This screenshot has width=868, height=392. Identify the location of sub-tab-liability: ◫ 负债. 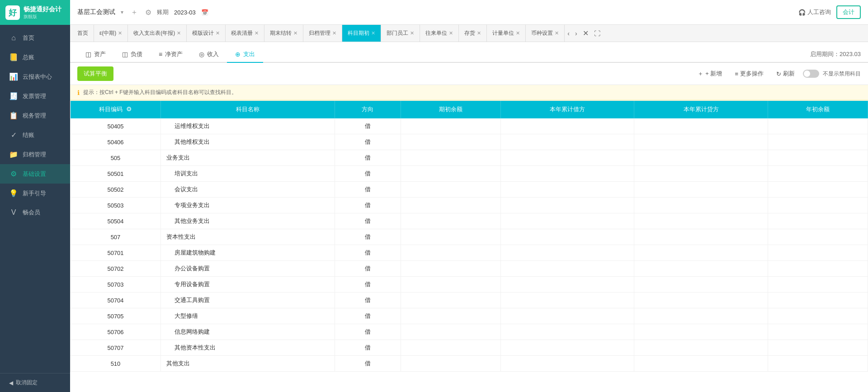
(132, 55).